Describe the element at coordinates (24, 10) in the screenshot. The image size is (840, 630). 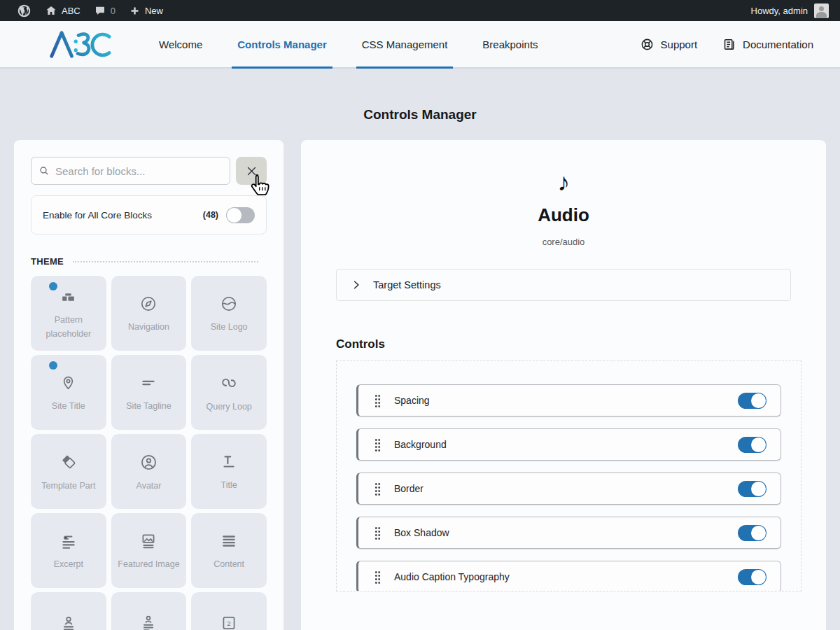
I see `wordpress-logo-icon` at that location.